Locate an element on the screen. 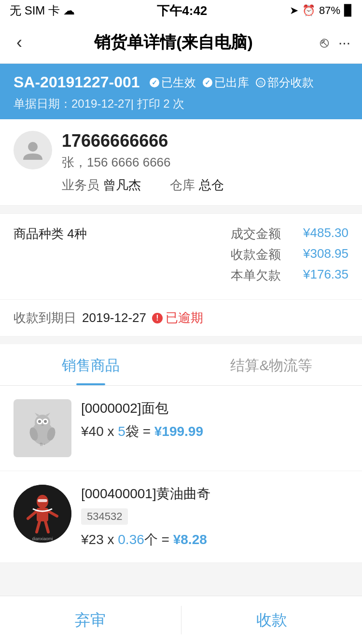  stats-left: 商品种类 4种 is located at coordinates (50, 234).